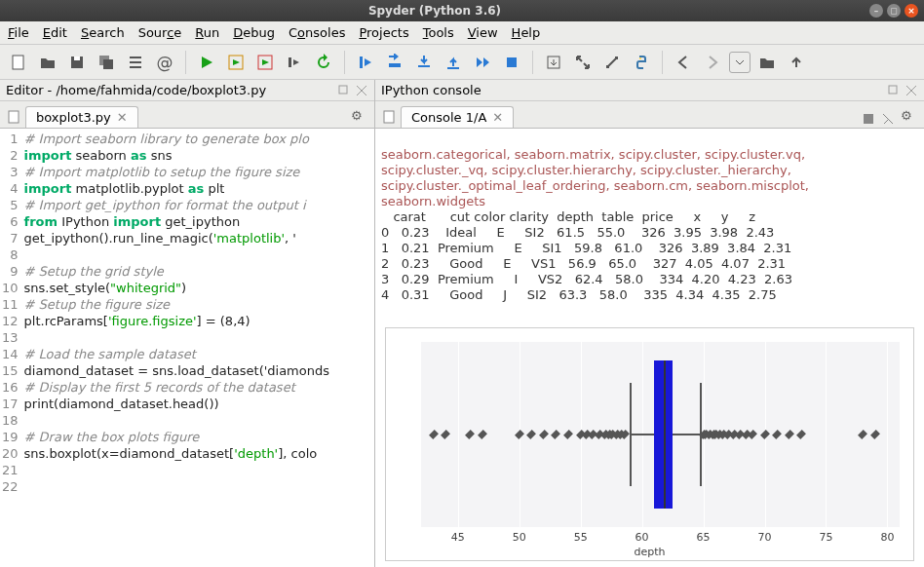 The image size is (924, 567). Describe the element at coordinates (395, 62) in the screenshot. I see `debug-step-button` at that location.